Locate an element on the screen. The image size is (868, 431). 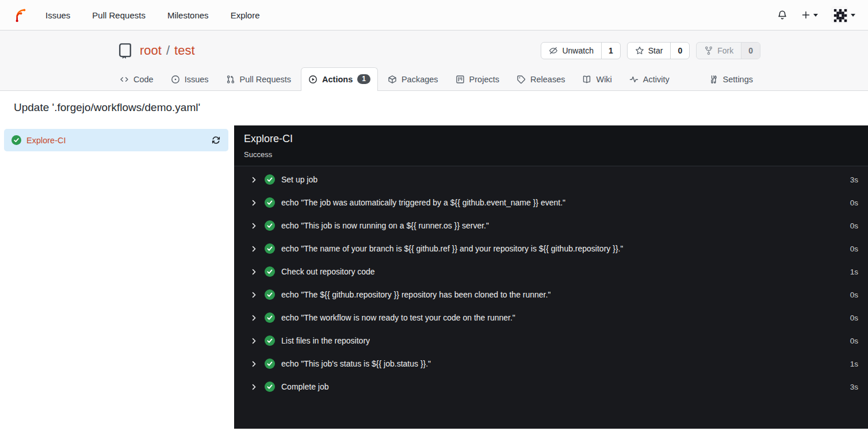
fork-count: 0 is located at coordinates (750, 51).